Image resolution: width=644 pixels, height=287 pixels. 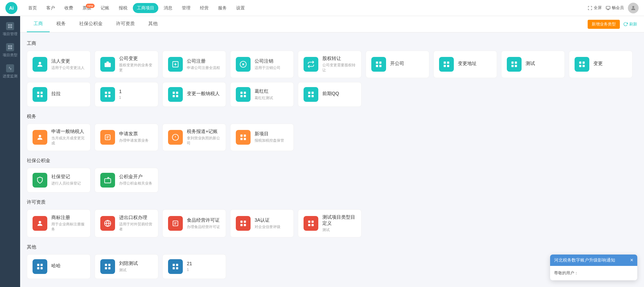 I want to click on card-new-project: 新项目 报税加税控盘保管, so click(x=262, y=137).